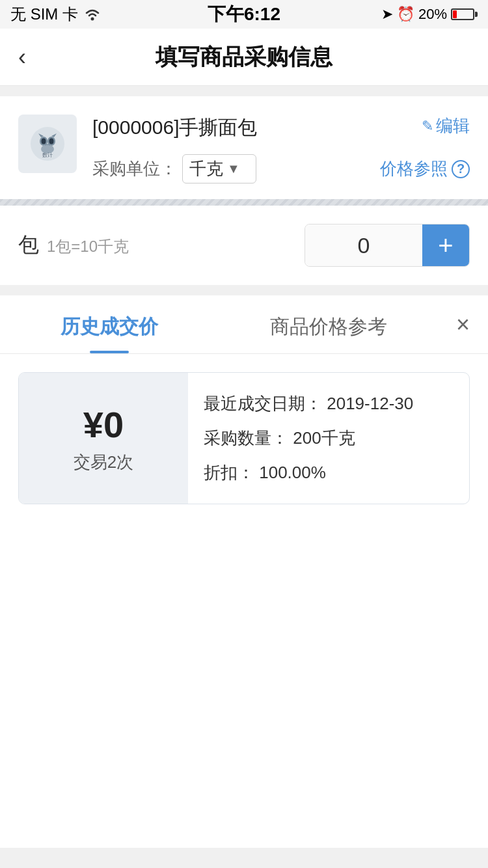  Describe the element at coordinates (56, 14) in the screenshot. I see `status-left: 无 SIM 卡` at that location.